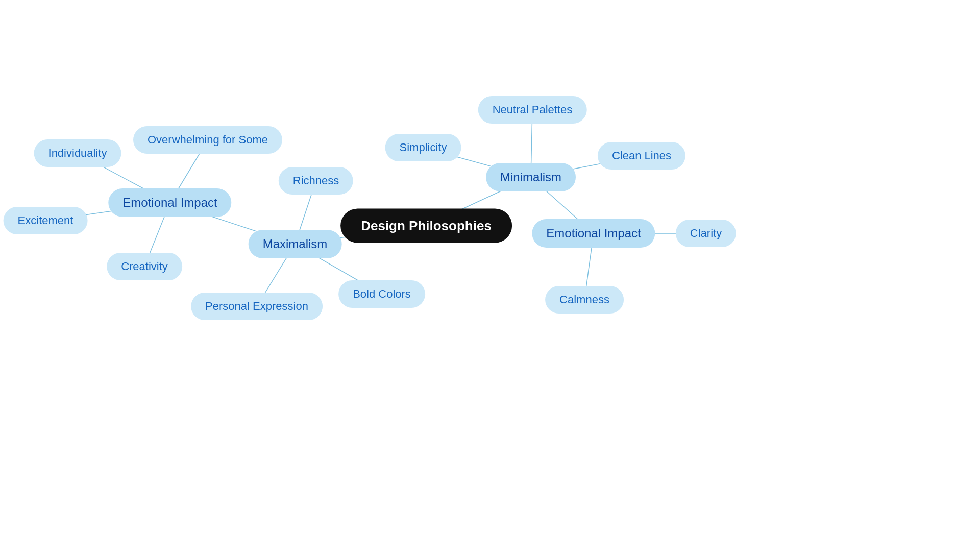  I want to click on leaf-node-10: Clarity, so click(706, 233).